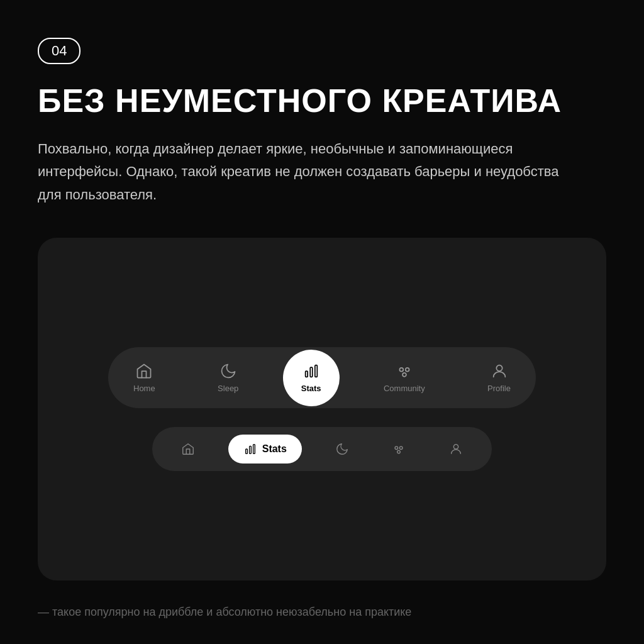  What do you see at coordinates (499, 377) in the screenshot?
I see `tab-profile: Profile` at bounding box center [499, 377].